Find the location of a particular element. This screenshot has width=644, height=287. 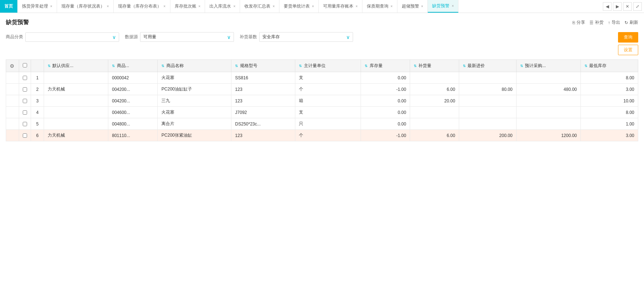

category-filter-select: ∨ is located at coordinates (72, 37).